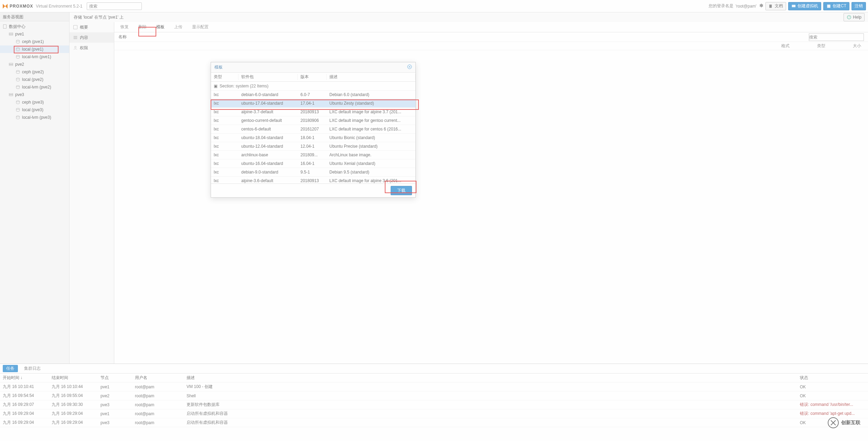 The height and width of the screenshot is (441, 868). I want to click on template-row: lxcalpine-3.7-default20180913LXC default…, so click(313, 112).